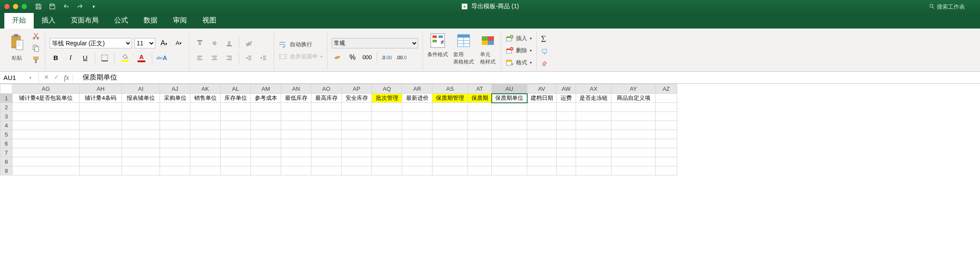  I want to click on cell-AS7, so click(450, 153).